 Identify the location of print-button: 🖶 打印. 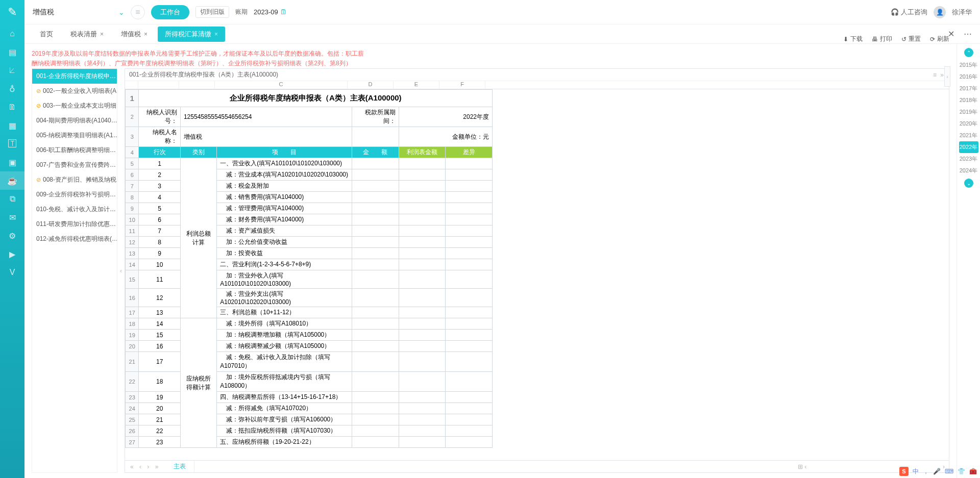
(882, 39).